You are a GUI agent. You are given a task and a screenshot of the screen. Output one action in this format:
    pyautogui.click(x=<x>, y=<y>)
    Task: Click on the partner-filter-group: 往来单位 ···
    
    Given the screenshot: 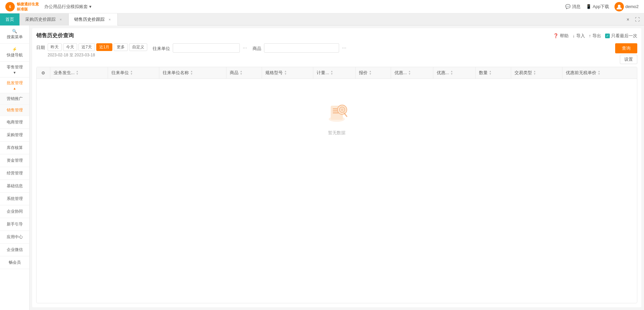 What is the action you would take?
    pyautogui.click(x=200, y=48)
    